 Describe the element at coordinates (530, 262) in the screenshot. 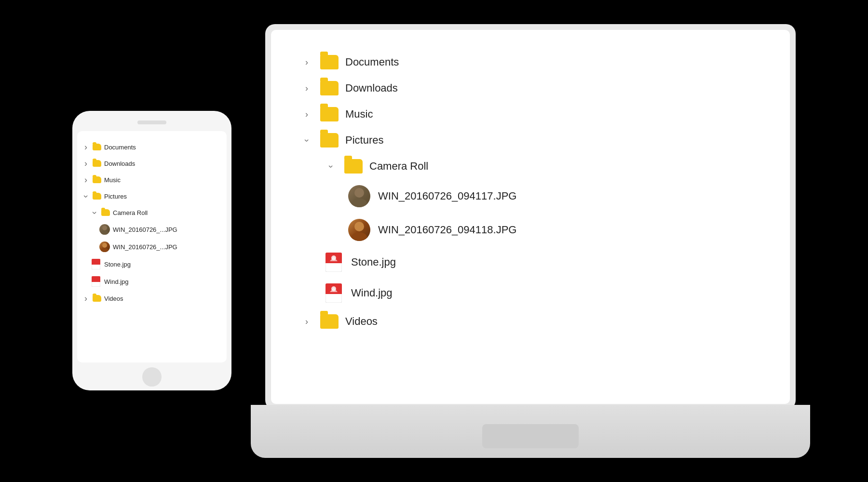

I see `laptop-row-stone: Stone.jpg` at that location.